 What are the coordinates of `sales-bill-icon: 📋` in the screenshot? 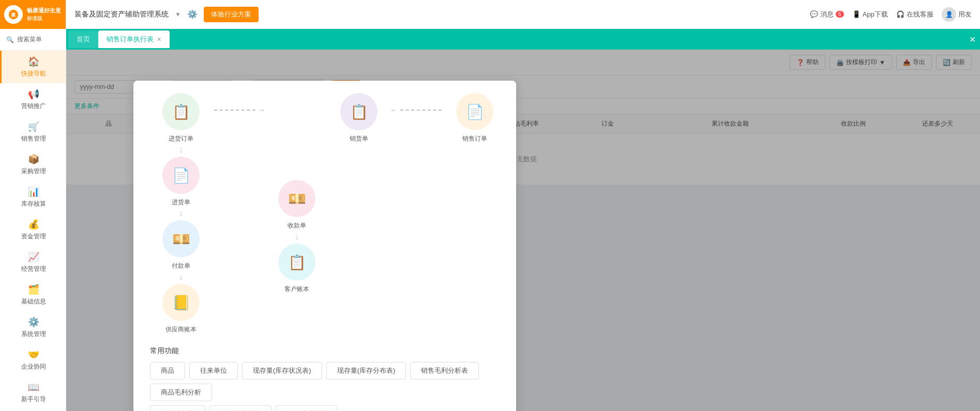 It's located at (359, 112).